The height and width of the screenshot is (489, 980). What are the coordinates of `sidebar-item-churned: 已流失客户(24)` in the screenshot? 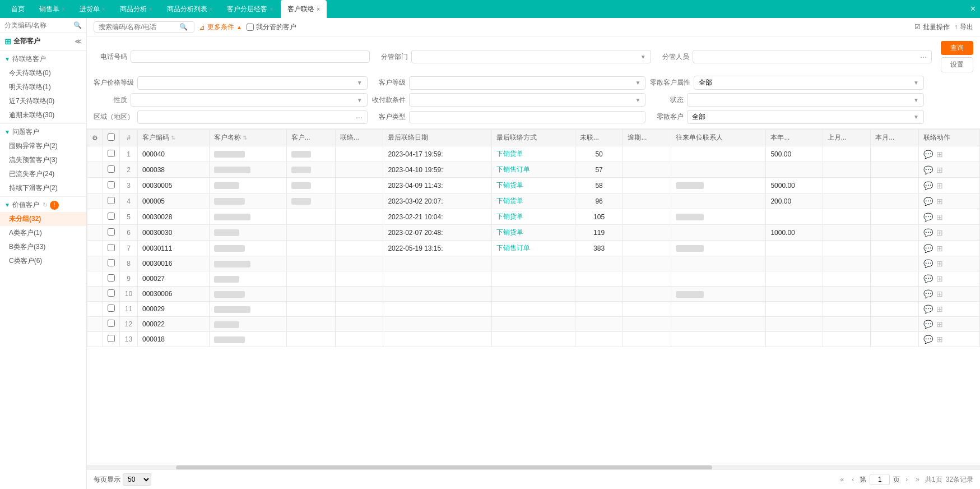 It's located at (43, 174).